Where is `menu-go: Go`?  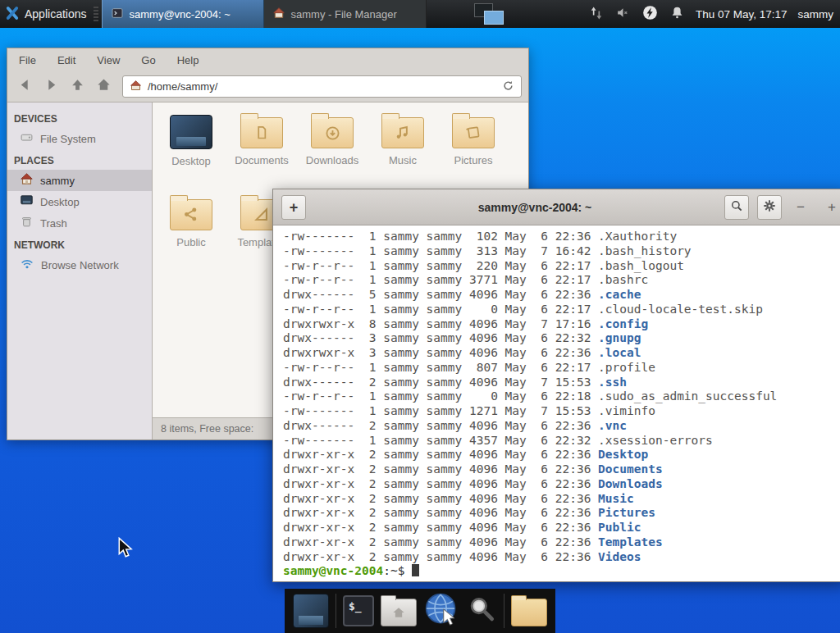 menu-go: Go is located at coordinates (148, 61).